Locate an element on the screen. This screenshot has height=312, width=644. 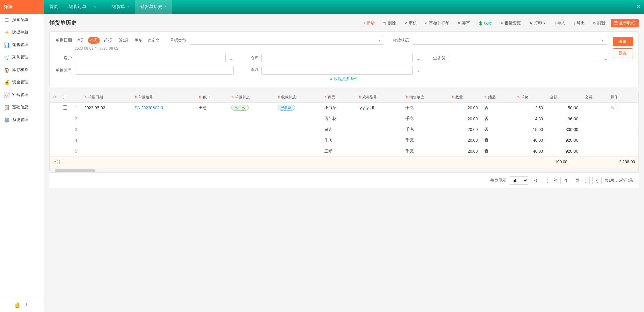
date-tag-7days: 近7天 is located at coordinates (108, 41).